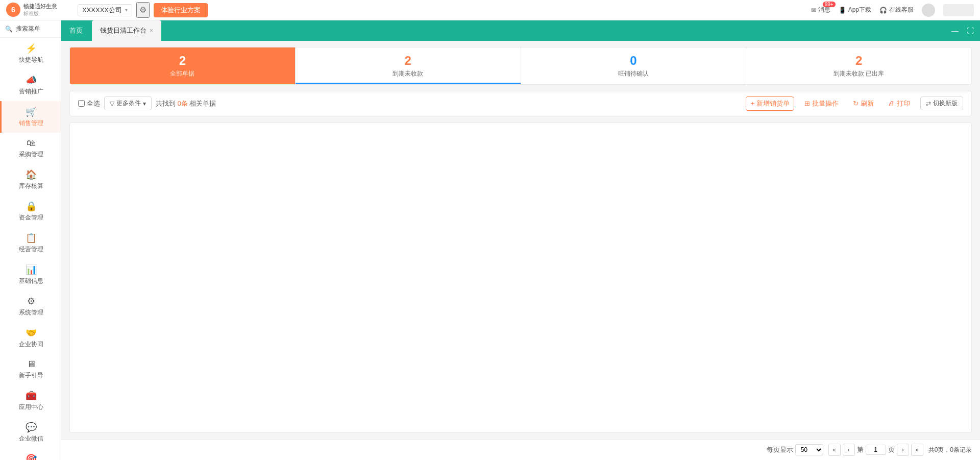 This screenshot has width=980, height=460. What do you see at coordinates (821, 10) in the screenshot?
I see `message-button: ✉ 消息 99+` at bounding box center [821, 10].